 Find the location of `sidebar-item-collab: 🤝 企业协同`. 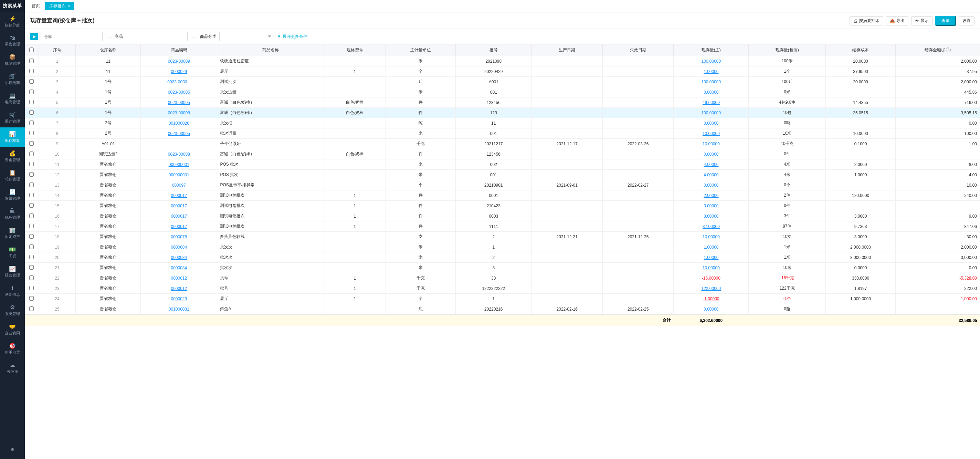

sidebar-item-collab: 🤝 企业协同 is located at coordinates (12, 330).